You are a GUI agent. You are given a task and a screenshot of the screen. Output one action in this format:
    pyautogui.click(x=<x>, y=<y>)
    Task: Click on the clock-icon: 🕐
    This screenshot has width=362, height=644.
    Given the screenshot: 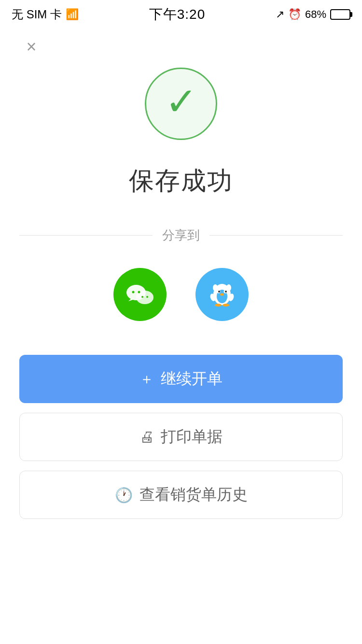 What is the action you would take?
    pyautogui.click(x=124, y=495)
    